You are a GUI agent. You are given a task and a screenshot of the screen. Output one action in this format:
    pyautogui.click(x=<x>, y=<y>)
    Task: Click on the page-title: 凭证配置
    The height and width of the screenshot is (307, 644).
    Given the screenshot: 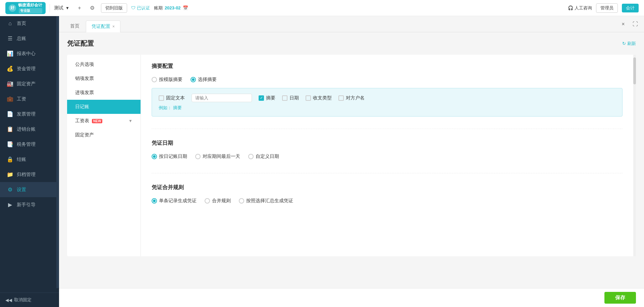 What is the action you would take?
    pyautogui.click(x=80, y=44)
    